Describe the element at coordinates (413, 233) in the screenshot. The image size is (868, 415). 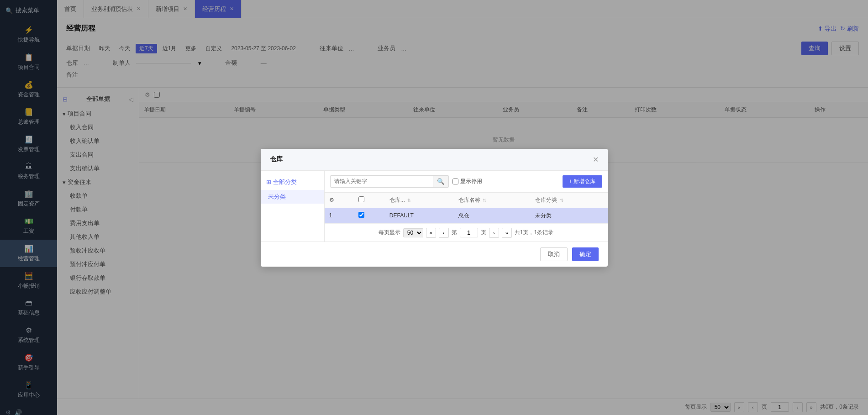
I see `modal-page-size-select: 50` at that location.